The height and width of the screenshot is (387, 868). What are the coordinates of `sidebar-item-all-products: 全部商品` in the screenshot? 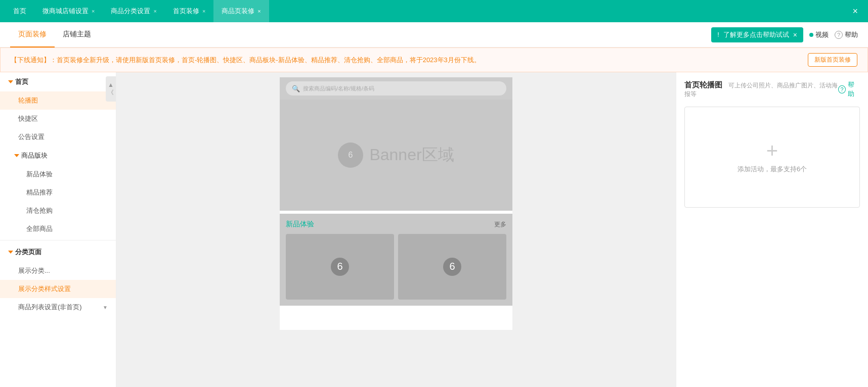 It's located at (58, 229).